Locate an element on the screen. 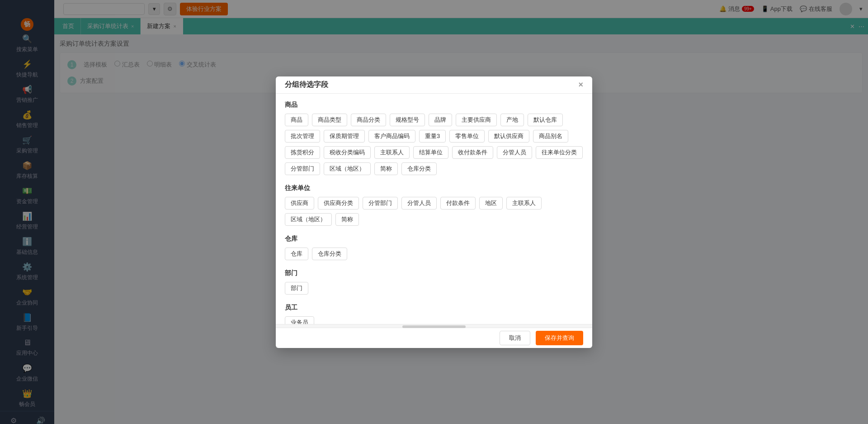 This screenshot has width=868, height=424. field-tag-1-2: 分管部门 is located at coordinates (380, 203).